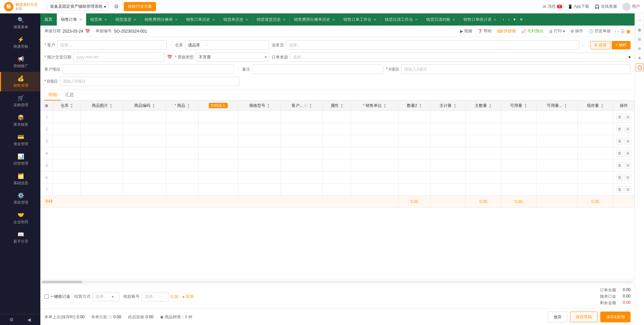  What do you see at coordinates (150, 81) in the screenshot?
I see `b-project-input` at bounding box center [150, 81].